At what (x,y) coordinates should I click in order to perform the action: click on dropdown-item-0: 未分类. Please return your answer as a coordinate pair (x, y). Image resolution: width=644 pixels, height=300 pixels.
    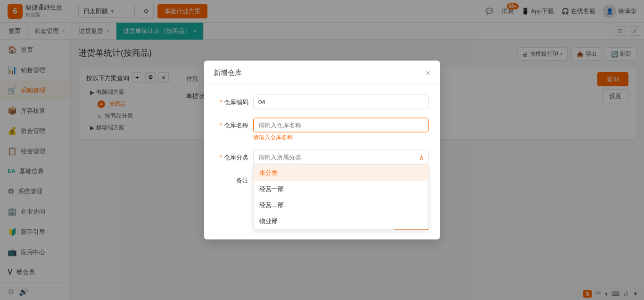
    Looking at the image, I should click on (341, 173).